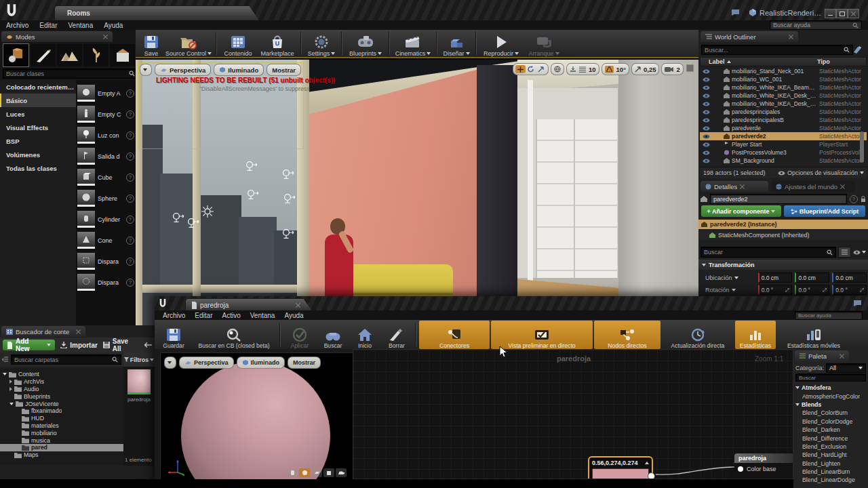 The width and height of the screenshot is (868, 488). Describe the element at coordinates (827, 173) in the screenshot. I see `view-options-button: Opciones de visualización` at that location.